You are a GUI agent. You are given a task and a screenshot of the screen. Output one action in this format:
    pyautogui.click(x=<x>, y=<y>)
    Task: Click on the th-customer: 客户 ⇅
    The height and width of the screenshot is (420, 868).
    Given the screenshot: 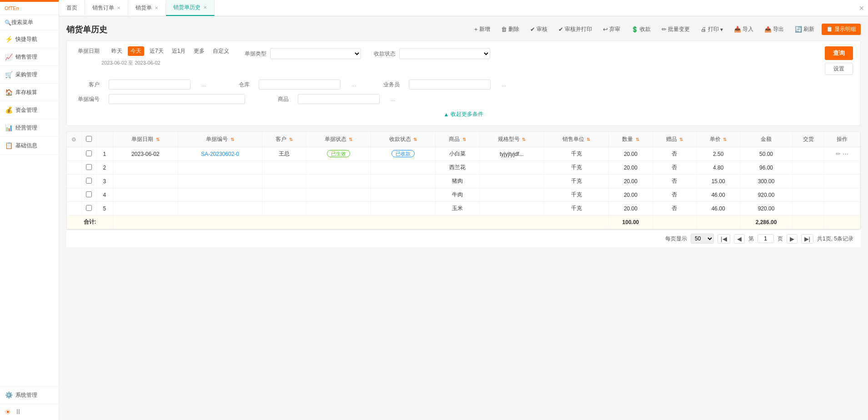 What is the action you would take?
    pyautogui.click(x=284, y=140)
    